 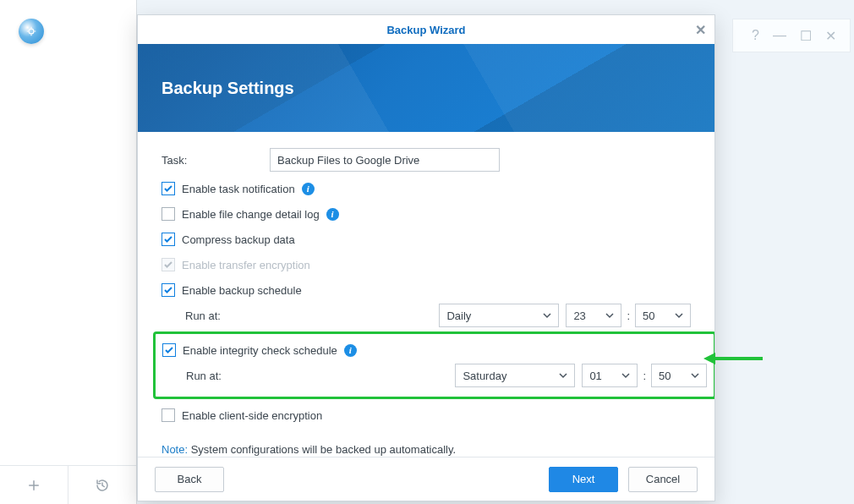 What do you see at coordinates (101, 485) in the screenshot?
I see `history-button` at bounding box center [101, 485].